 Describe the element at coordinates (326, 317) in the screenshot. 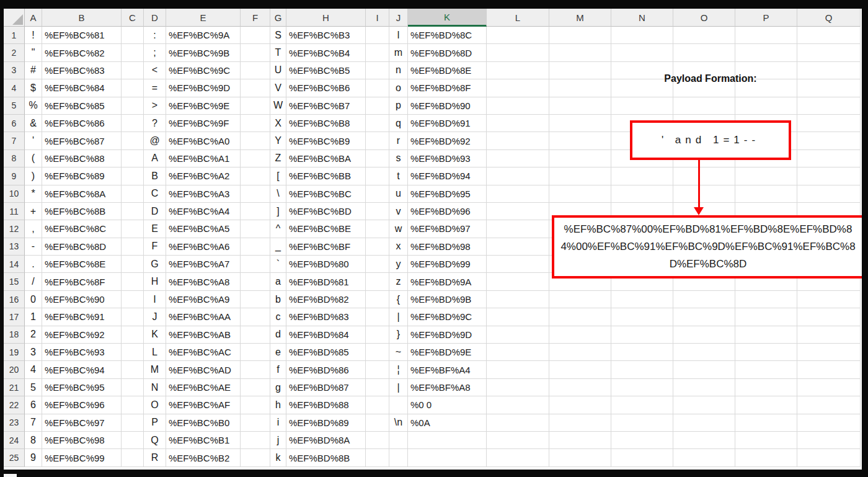

I see `cell-H17: %EF%BD%83` at that location.